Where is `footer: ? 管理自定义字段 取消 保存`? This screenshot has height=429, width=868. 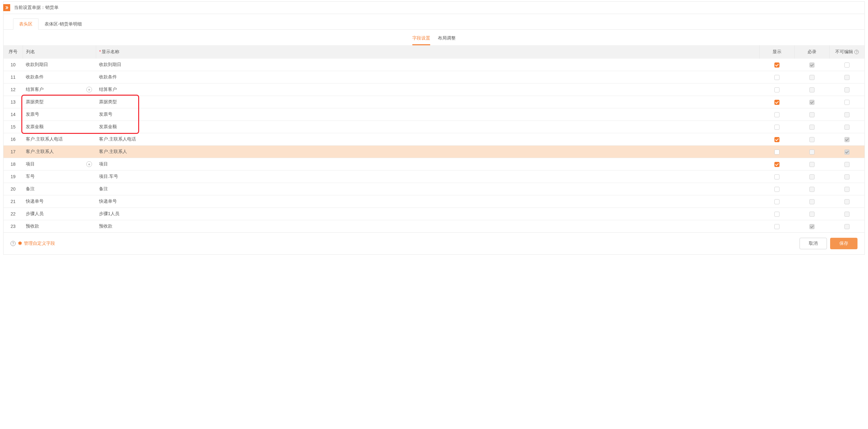 footer: ? 管理自定义字段 取消 保存 is located at coordinates (434, 244).